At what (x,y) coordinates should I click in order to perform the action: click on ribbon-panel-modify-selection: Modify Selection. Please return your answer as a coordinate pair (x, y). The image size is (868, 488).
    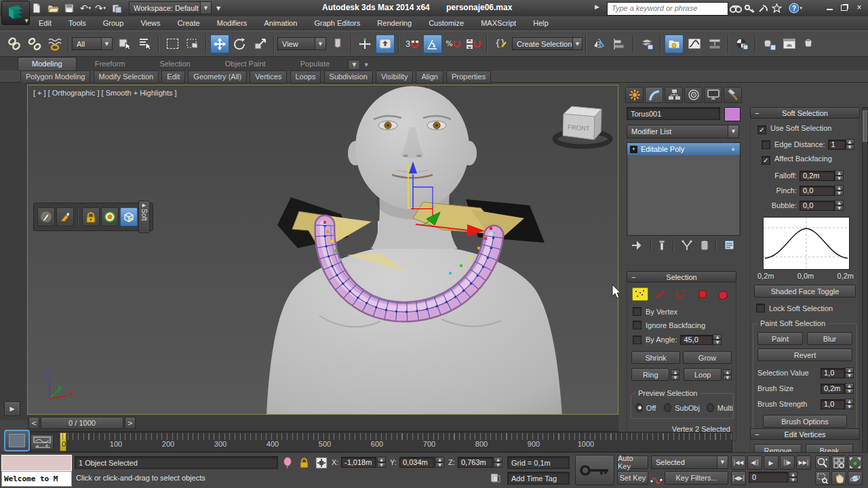
    Looking at the image, I should click on (126, 77).